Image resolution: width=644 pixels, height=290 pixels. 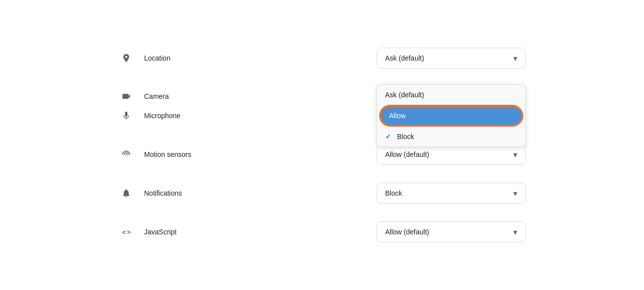 I want to click on location-row: Location Ask (default) ▾, so click(x=322, y=58).